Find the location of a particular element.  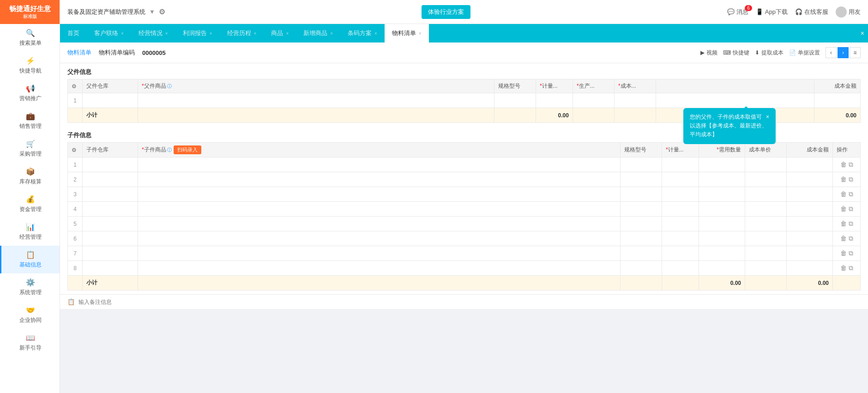

sidebar-item-operations: 📊 经营管理 is located at coordinates (30, 232).